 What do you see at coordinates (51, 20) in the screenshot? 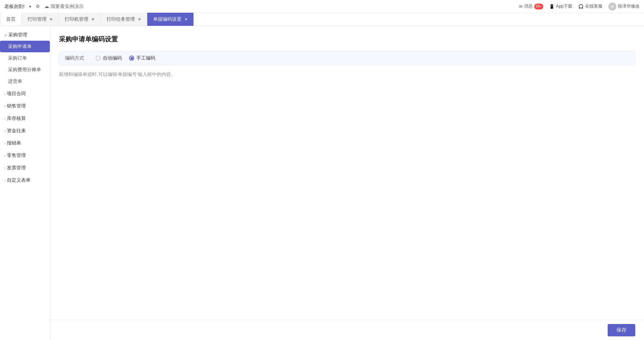
I see `tab-print-mgmt-close: ✕` at bounding box center [51, 20].